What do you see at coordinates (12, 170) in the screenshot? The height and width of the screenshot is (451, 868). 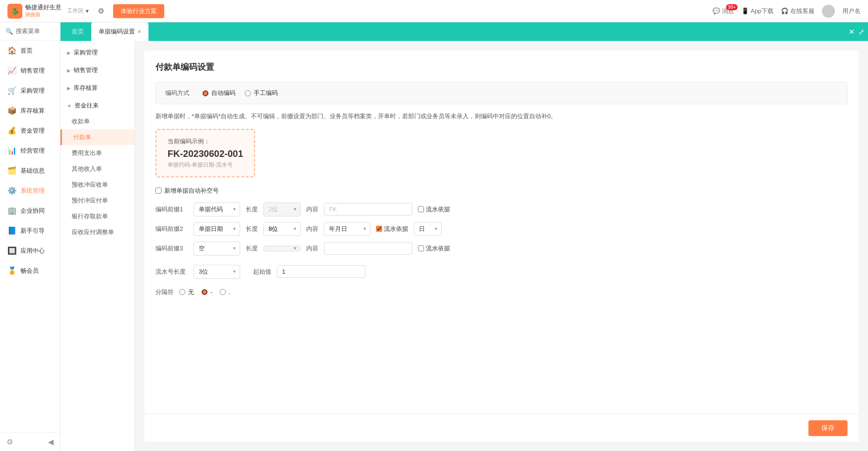 I see `basic-icon: 🗂️` at bounding box center [12, 170].